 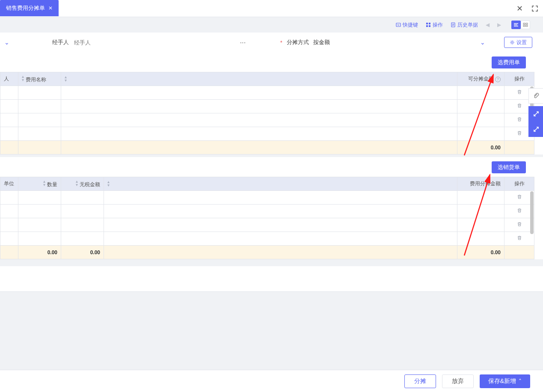 What do you see at coordinates (509, 167) in the screenshot?
I see `select-sales-button: 选销货单` at bounding box center [509, 167].